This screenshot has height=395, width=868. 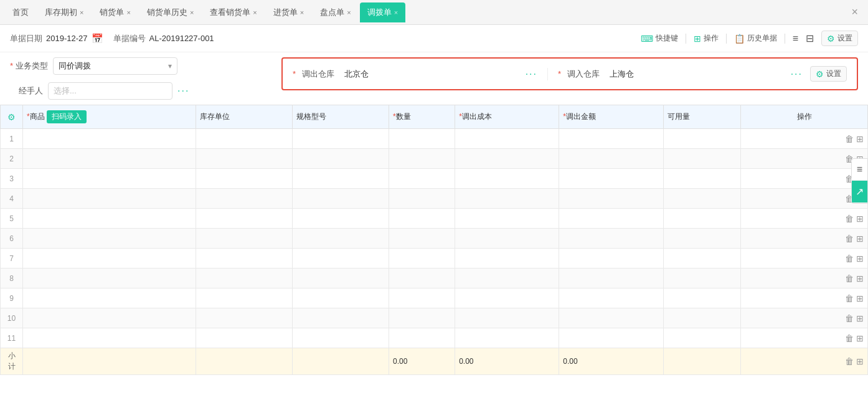 I want to click on tab-sales-history: 销货单历史 ×, so click(x=171, y=12).